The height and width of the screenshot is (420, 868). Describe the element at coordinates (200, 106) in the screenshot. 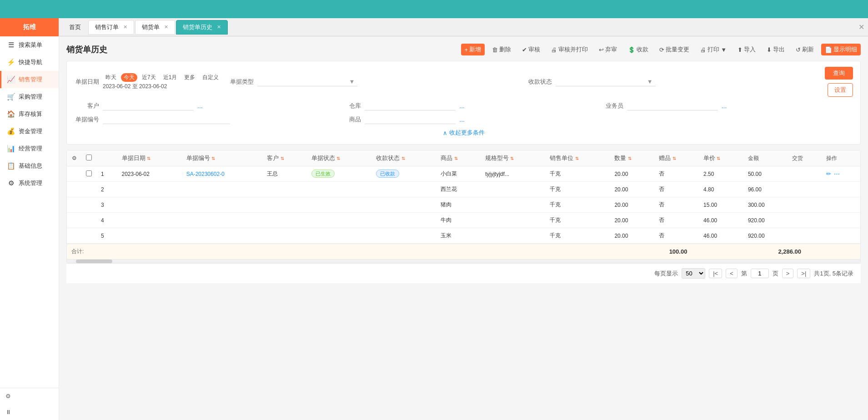

I see `customer-more-icon: ...` at that location.